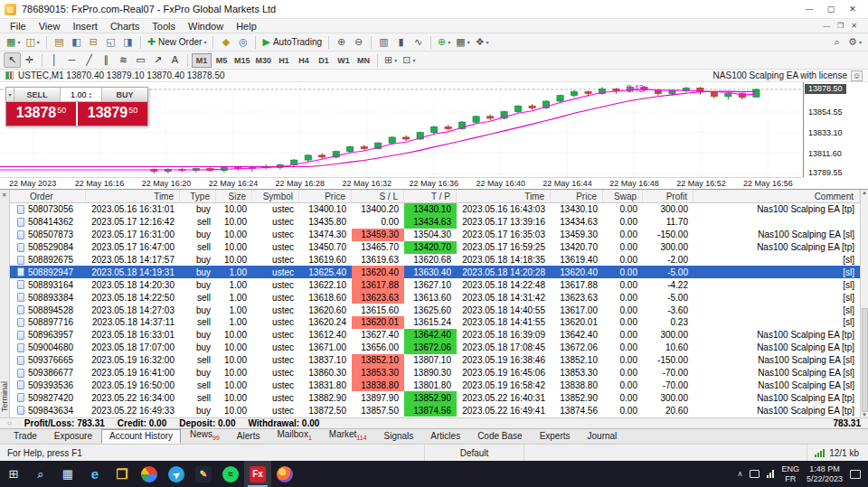  I want to click on timeframe-mn: MN, so click(363, 61).